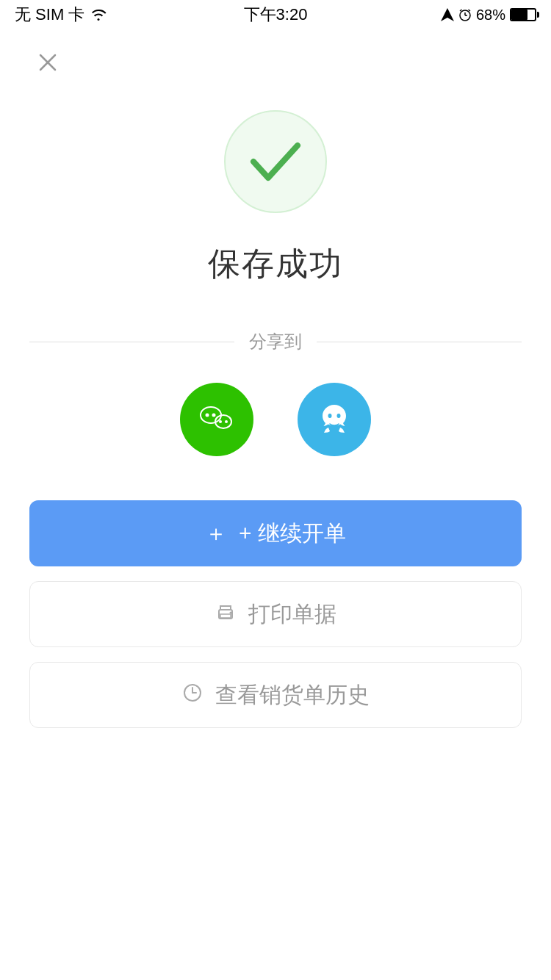  I want to click on alarm-icon, so click(465, 15).